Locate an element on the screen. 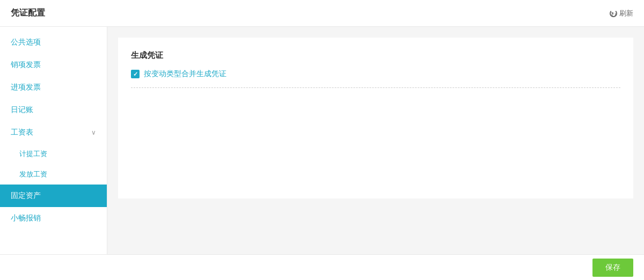  sidebar-item-sales-invoice: 销项发票 is located at coordinates (54, 65).